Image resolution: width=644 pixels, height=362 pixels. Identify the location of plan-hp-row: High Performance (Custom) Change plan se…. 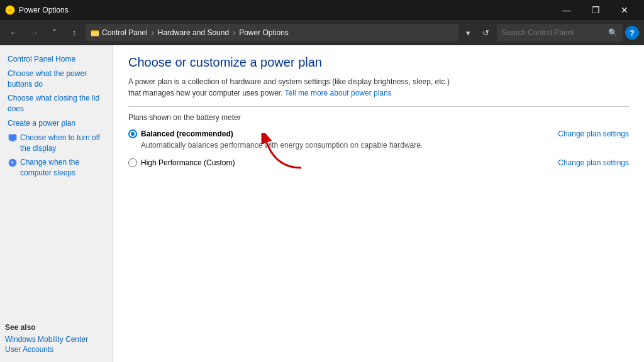
(379, 163).